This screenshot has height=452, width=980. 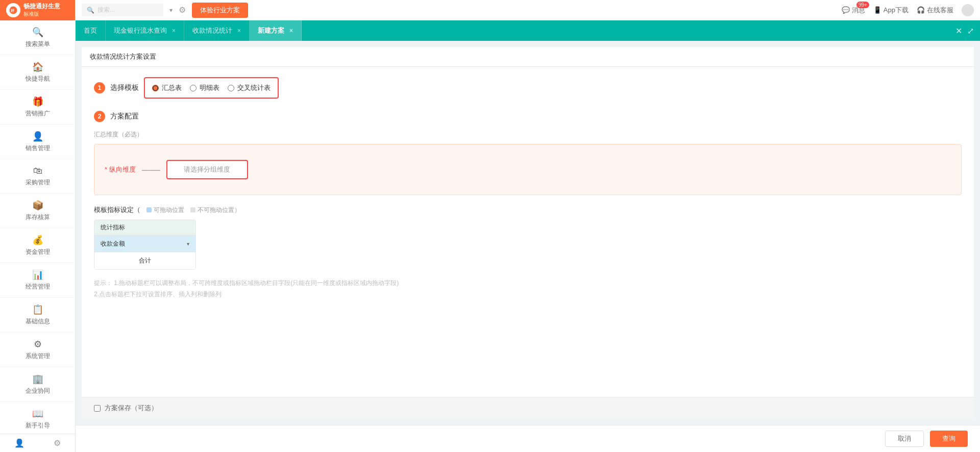 I want to click on sidebar-menu: 🔍搜索菜单🏠快捷导航🎁营销推广👤销售管理🛍采购管理📦库存核算💰资金管理📊经营管理…, so click(x=38, y=227).